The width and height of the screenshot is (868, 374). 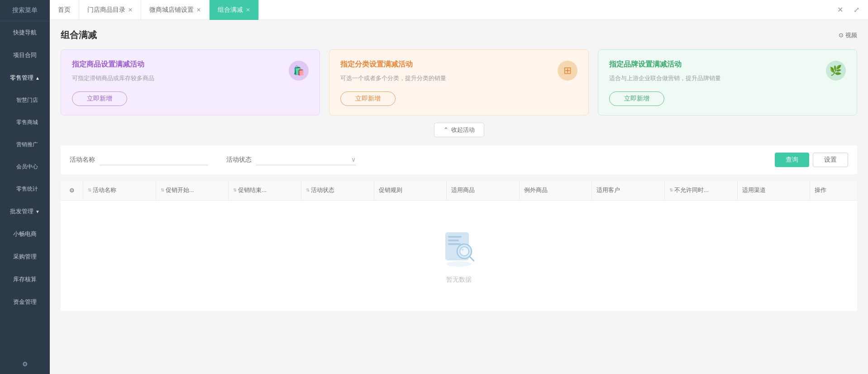 I want to click on sidebar-item-purchase-mgmt: 采购管理, so click(x=25, y=257).